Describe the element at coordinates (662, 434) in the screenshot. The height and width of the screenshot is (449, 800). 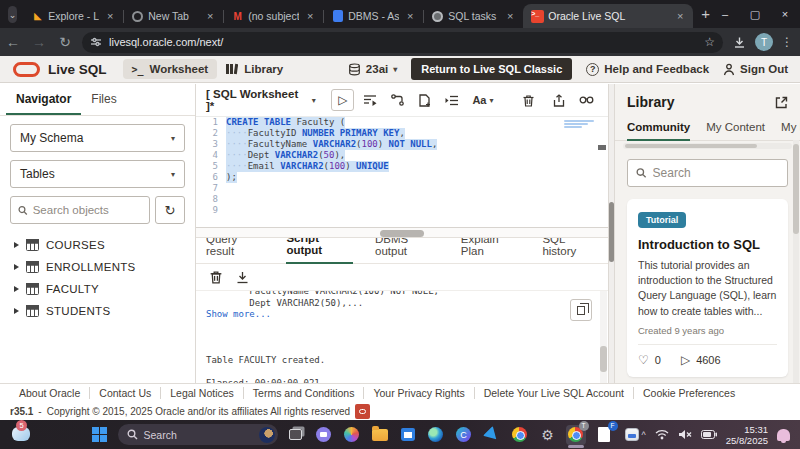
I see `wifi-icon` at that location.